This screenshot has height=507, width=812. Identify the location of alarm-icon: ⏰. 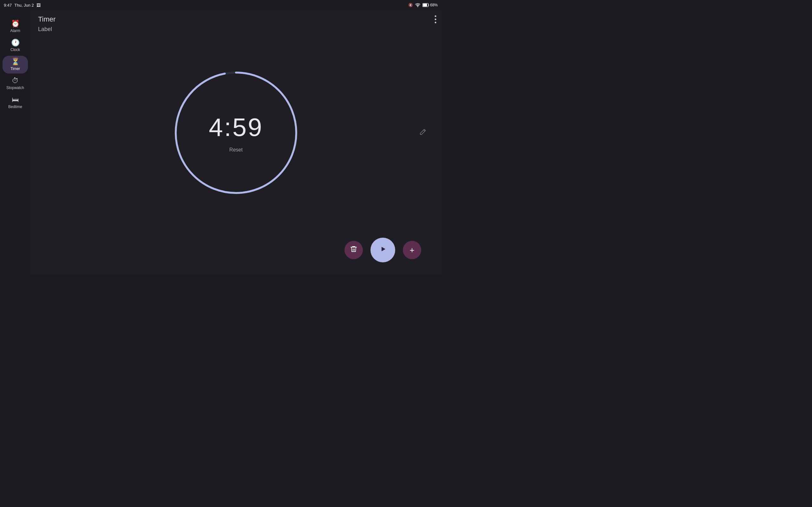
(15, 23).